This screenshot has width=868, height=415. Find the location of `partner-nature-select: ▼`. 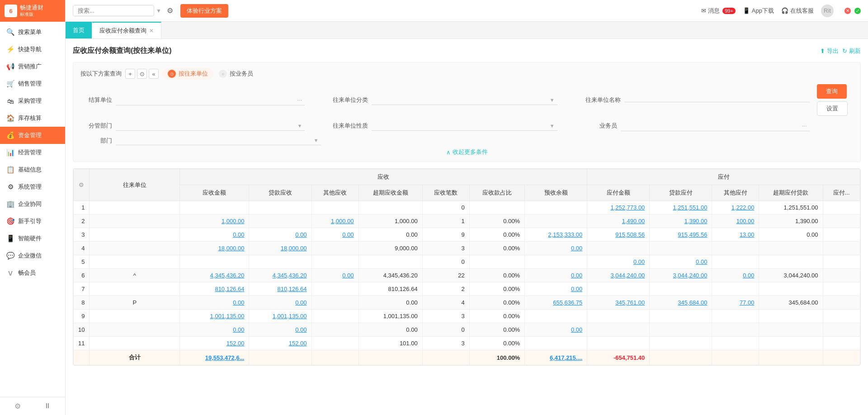

partner-nature-select: ▼ is located at coordinates (464, 126).